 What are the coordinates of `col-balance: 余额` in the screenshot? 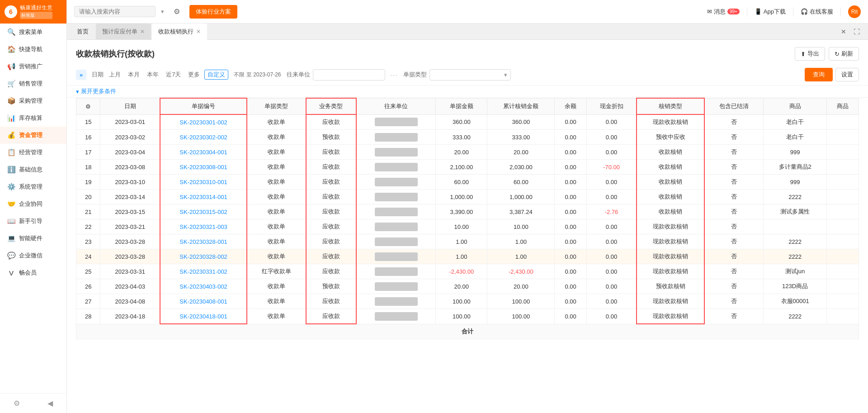 It's located at (571, 106).